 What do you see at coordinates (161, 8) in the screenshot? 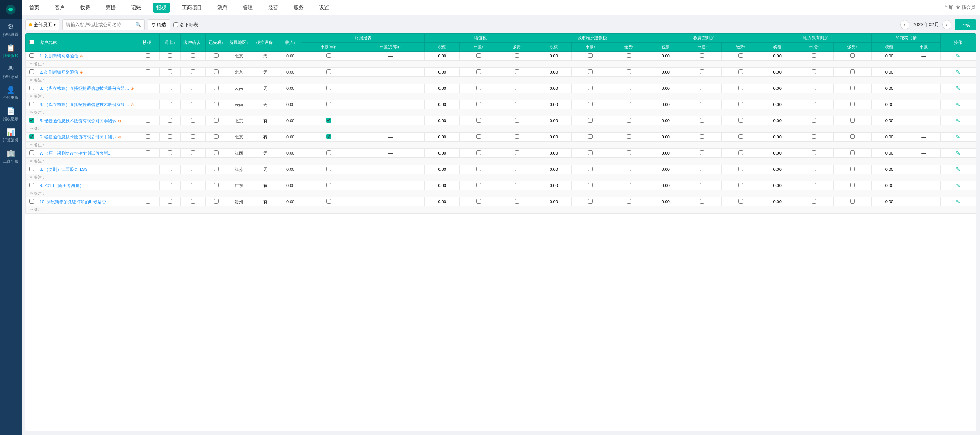
I see `nav-tax: 报税` at bounding box center [161, 8].